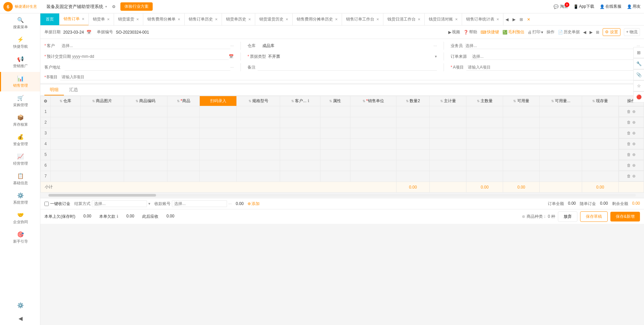 Image resolution: width=644 pixels, height=325 pixels. What do you see at coordinates (54, 90) in the screenshot?
I see `tab-detail: 明细` at bounding box center [54, 90].